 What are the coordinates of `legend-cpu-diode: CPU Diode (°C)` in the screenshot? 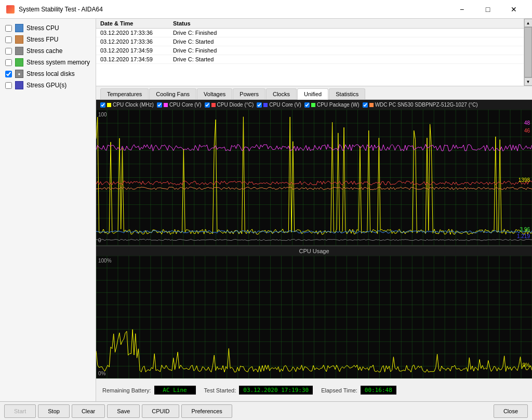 It's located at (230, 105).